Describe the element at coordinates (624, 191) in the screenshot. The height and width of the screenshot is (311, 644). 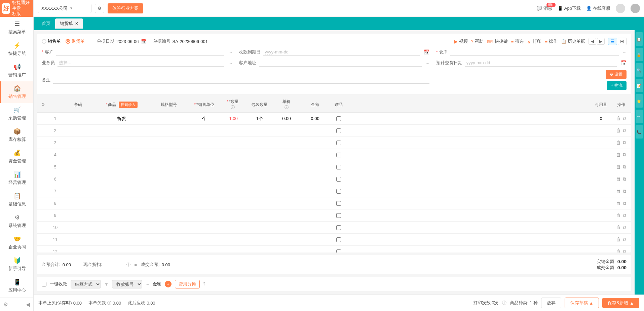
I see `copy-icon-7: ⧉` at that location.